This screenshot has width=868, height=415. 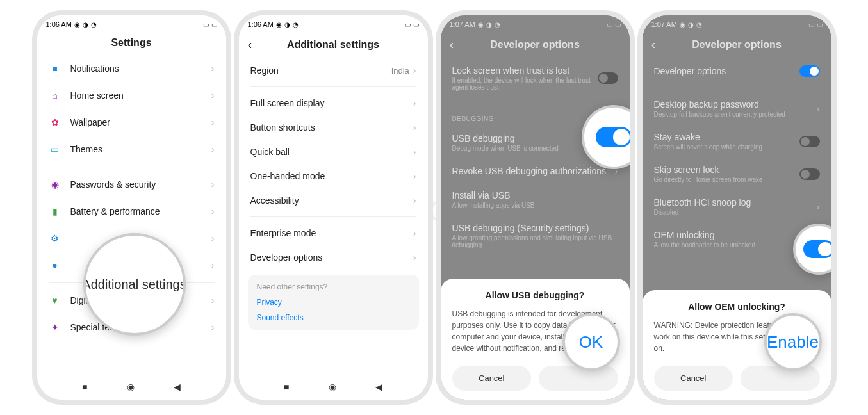 What do you see at coordinates (132, 69) in the screenshot?
I see `row-notifications: ■Notifications›` at bounding box center [132, 69].